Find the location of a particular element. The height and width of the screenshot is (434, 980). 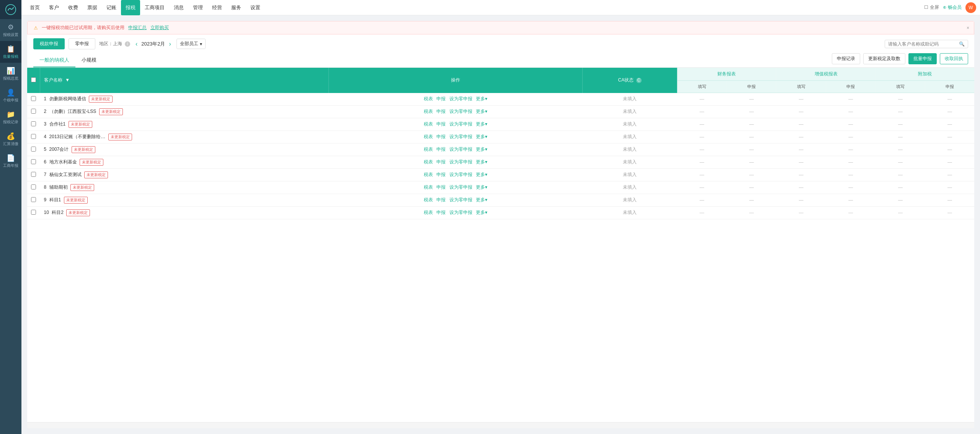

op-zero-9: 设为零申报 is located at coordinates (461, 212).